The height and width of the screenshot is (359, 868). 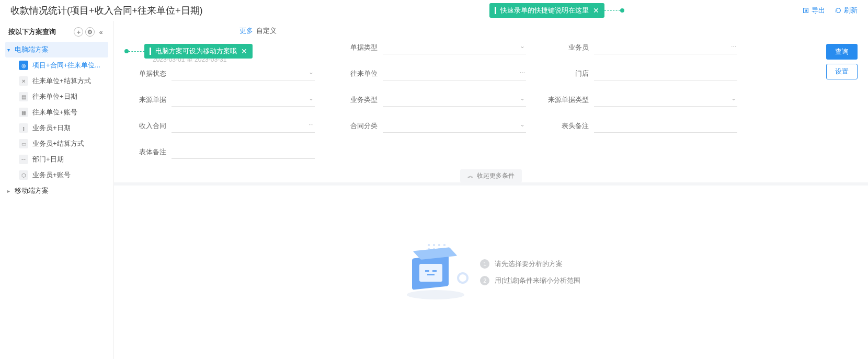 I want to click on hex-icon: ⬡, so click(x=24, y=175).